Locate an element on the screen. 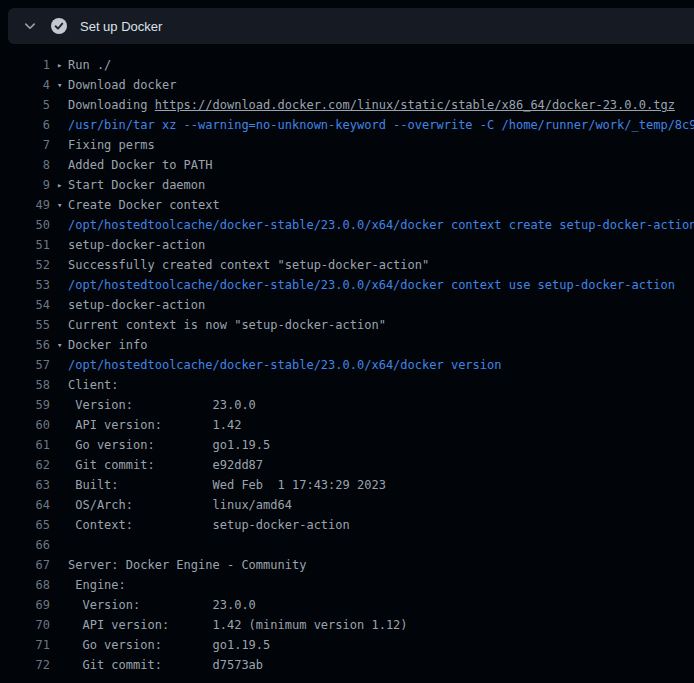 The width and height of the screenshot is (694, 683). log-line: 72 Git commit: d7573ab is located at coordinates (347, 665).